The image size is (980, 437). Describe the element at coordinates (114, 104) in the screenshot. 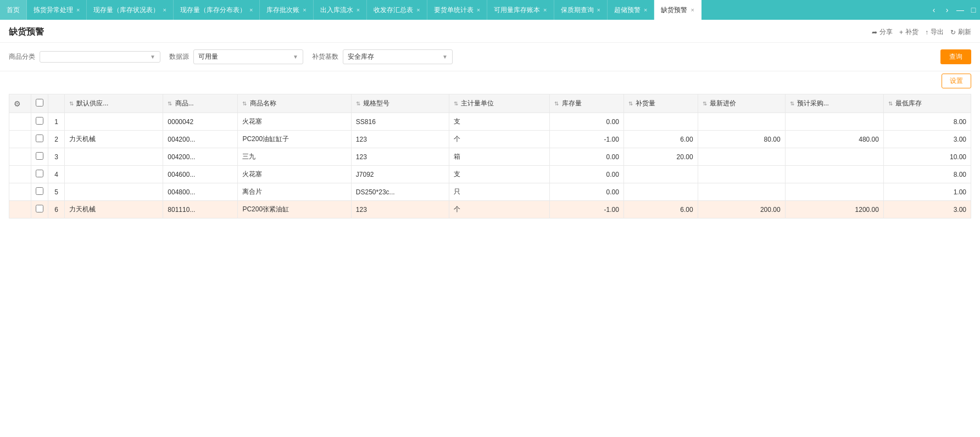

I see `col-default-supplier: ⇅ 默认供应...` at that location.